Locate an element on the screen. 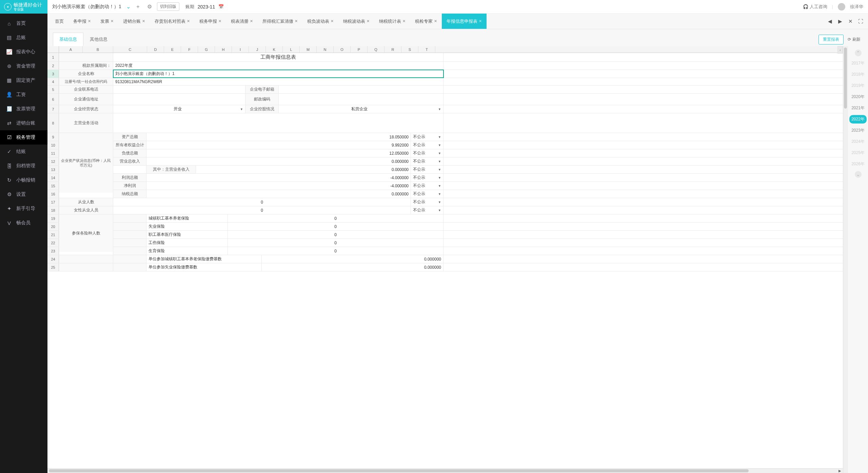  fem-value: 0 is located at coordinates (262, 210).